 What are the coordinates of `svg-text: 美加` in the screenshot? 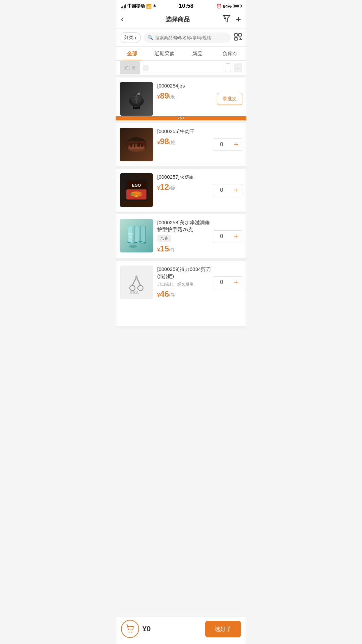 It's located at (130, 234).